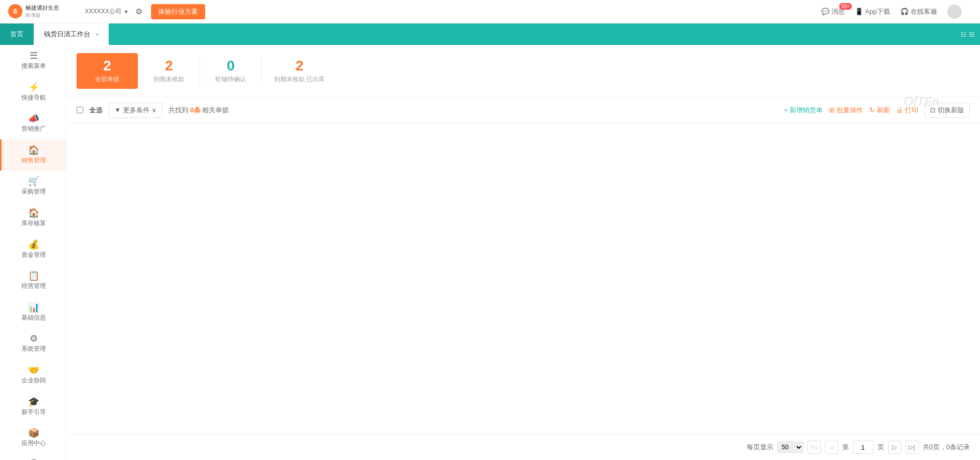  What do you see at coordinates (107, 71) in the screenshot?
I see `stat-card-all: 2 全部单据` at bounding box center [107, 71].